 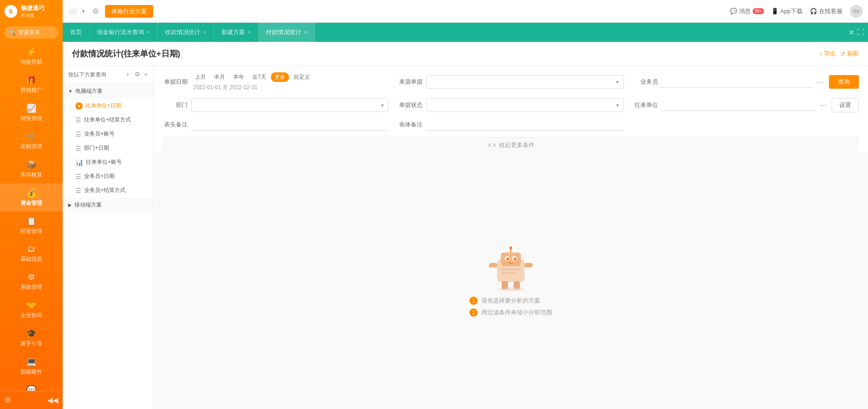 I want to click on filter-doc-status: 单据状态 ▼, so click(x=511, y=105).